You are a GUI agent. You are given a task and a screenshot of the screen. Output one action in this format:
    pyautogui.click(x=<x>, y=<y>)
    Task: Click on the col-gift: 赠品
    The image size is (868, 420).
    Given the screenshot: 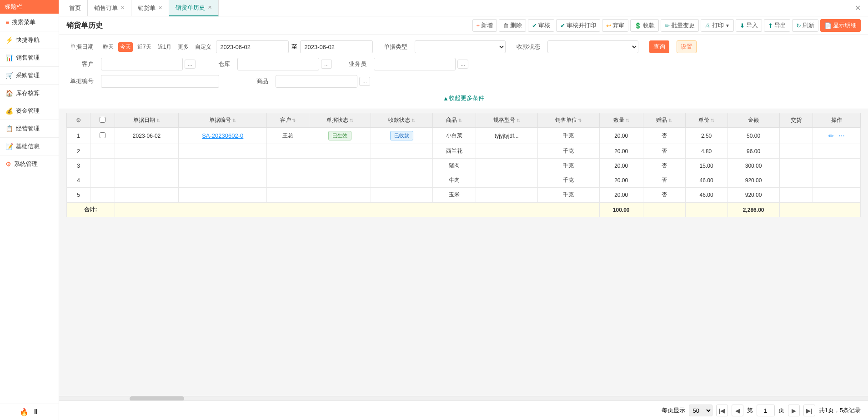 What is the action you would take?
    pyautogui.click(x=664, y=120)
    